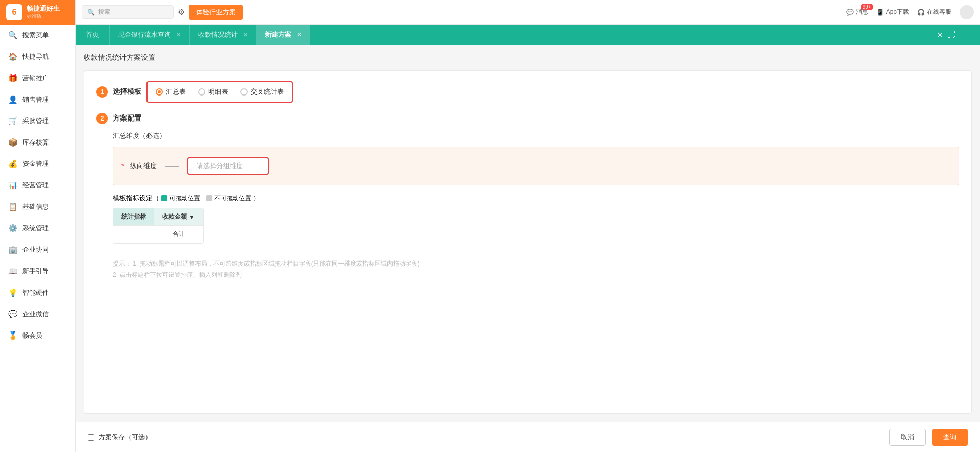 This screenshot has height=452, width=980. What do you see at coordinates (951, 35) in the screenshot?
I see `maximize-icon: ⛶` at bounding box center [951, 35].